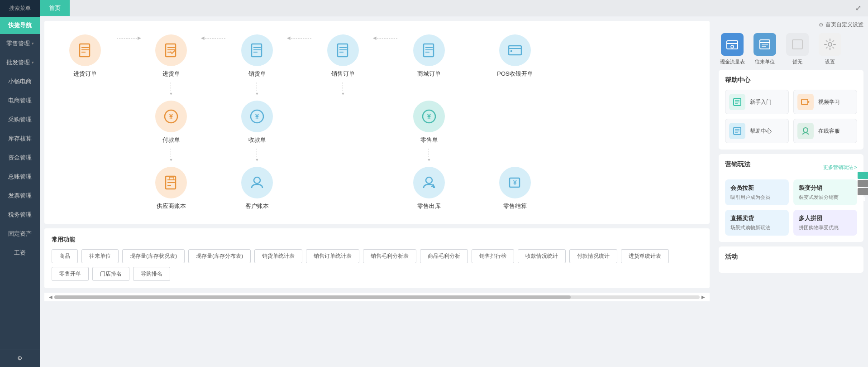  I want to click on customize-settings: ⚙ 首页自定义设置, so click(791, 24).